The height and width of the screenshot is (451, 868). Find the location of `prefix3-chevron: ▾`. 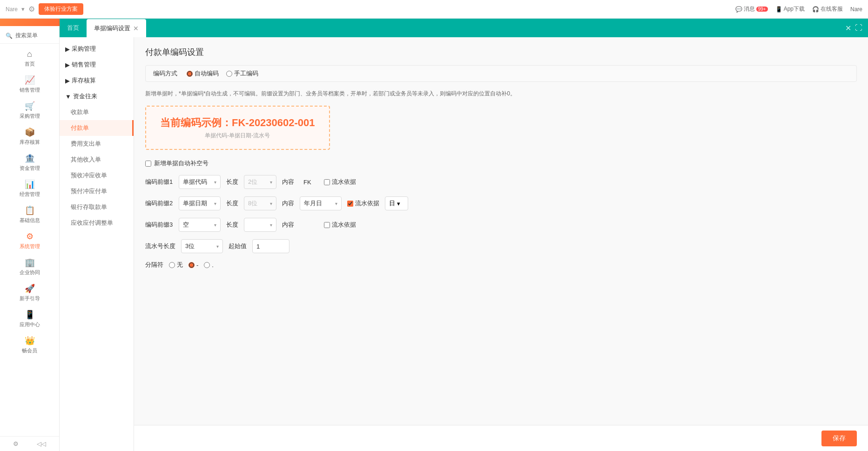

prefix3-chevron: ▾ is located at coordinates (215, 225).